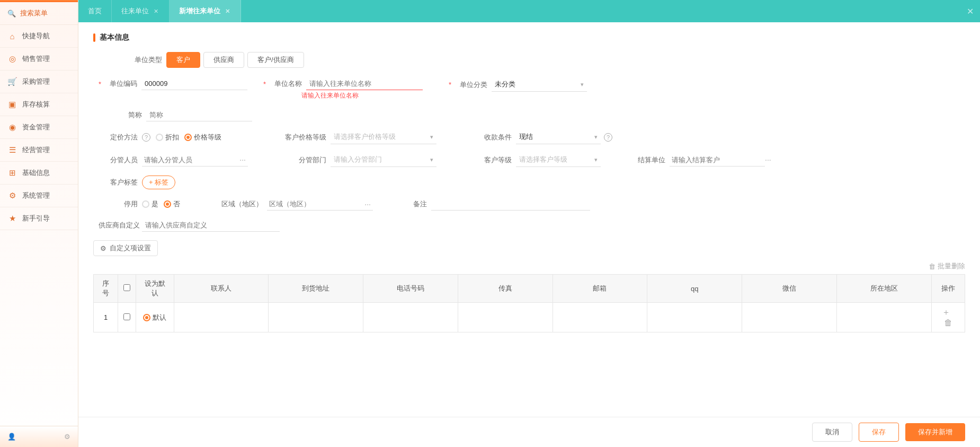  What do you see at coordinates (832, 432) in the screenshot?
I see `cancel-button: 取消` at bounding box center [832, 432].